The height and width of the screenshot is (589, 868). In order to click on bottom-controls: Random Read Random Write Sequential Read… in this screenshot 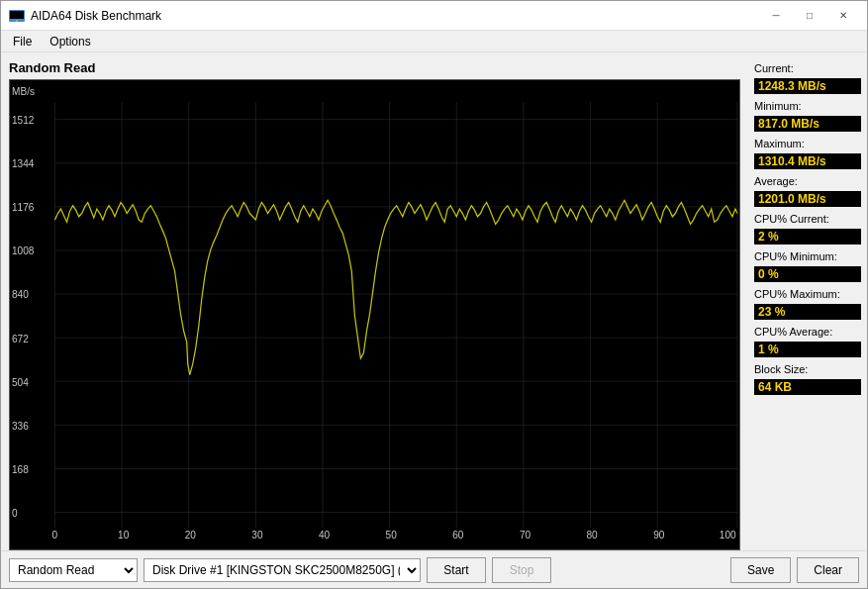, I will do `click(434, 569)`.